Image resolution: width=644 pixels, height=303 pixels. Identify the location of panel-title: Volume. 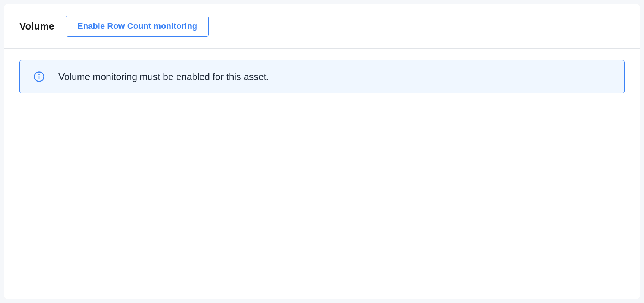
(37, 27).